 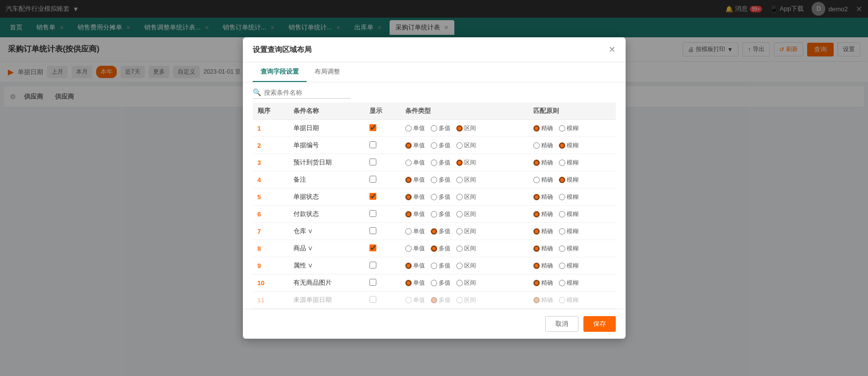 What do you see at coordinates (434, 107) in the screenshot?
I see `table-header-row: 顺序 条件名称 显示 条件类型 匹配原则` at bounding box center [434, 107].